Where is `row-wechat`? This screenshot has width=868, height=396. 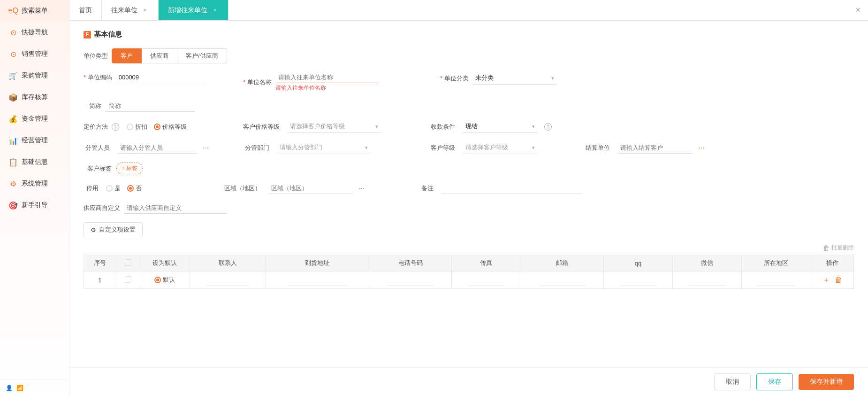 row-wechat is located at coordinates (708, 280).